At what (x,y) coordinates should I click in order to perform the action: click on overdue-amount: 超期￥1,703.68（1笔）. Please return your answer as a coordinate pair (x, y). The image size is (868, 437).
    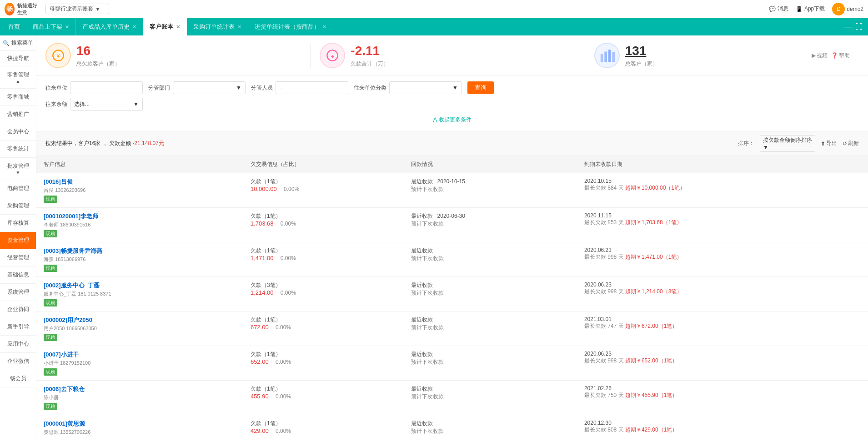
    Looking at the image, I should click on (654, 222).